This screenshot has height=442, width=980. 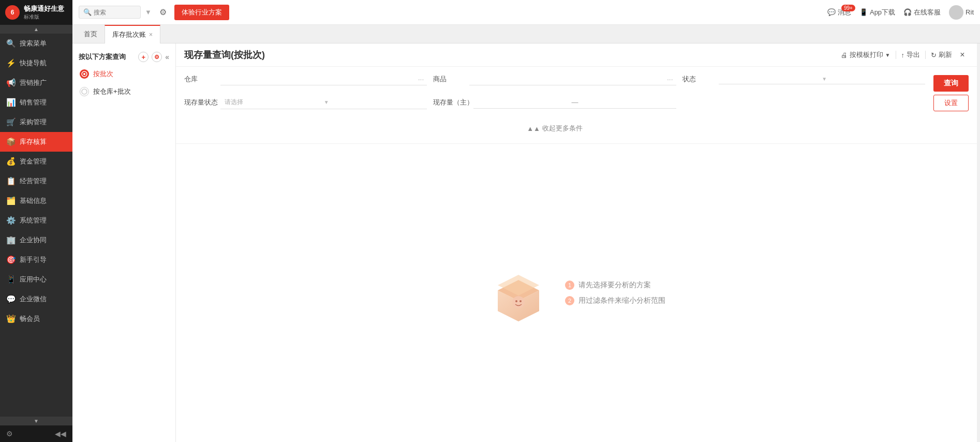 What do you see at coordinates (36, 83) in the screenshot?
I see `sidebar-item-marketing: 📢 营销推广` at bounding box center [36, 83].